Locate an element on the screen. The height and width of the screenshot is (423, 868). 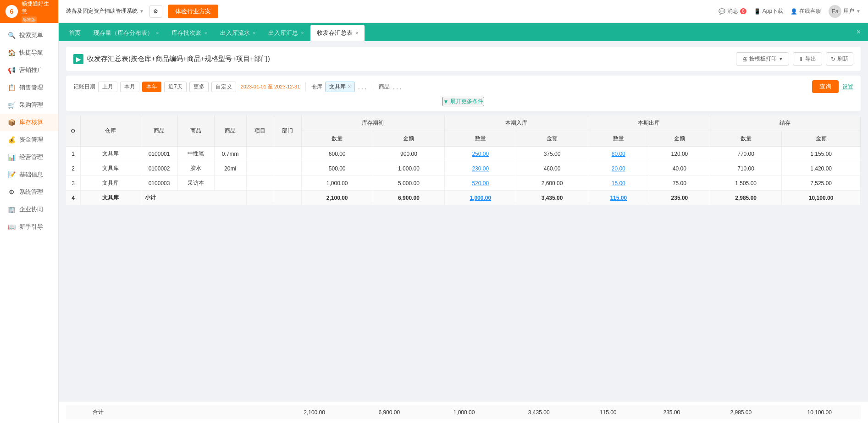
collapse-arrow-button: ▶ is located at coordinates (78, 59).